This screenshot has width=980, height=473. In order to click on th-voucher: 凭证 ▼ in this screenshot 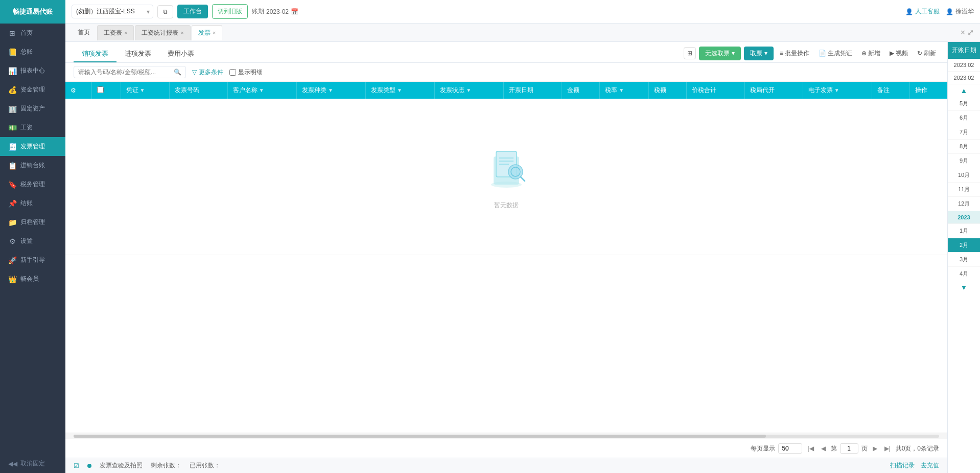, I will do `click(145, 90)`.